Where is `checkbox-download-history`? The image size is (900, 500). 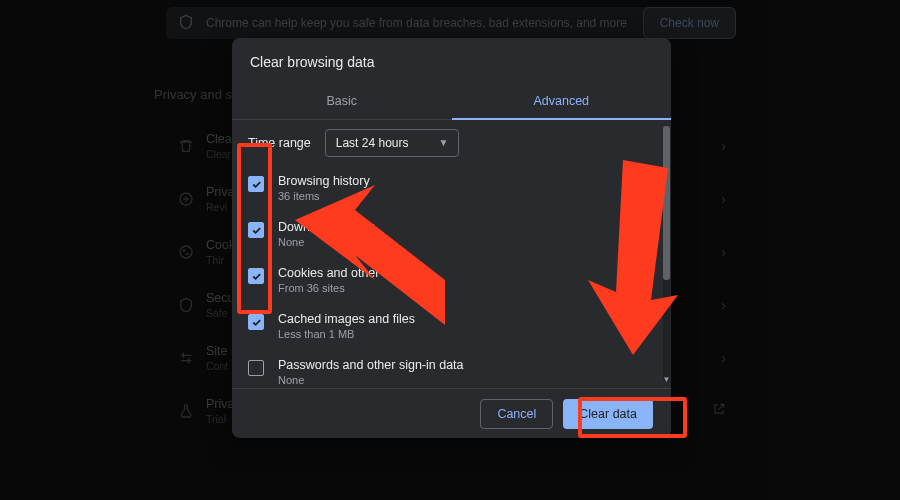
checkbox-download-history is located at coordinates (256, 230).